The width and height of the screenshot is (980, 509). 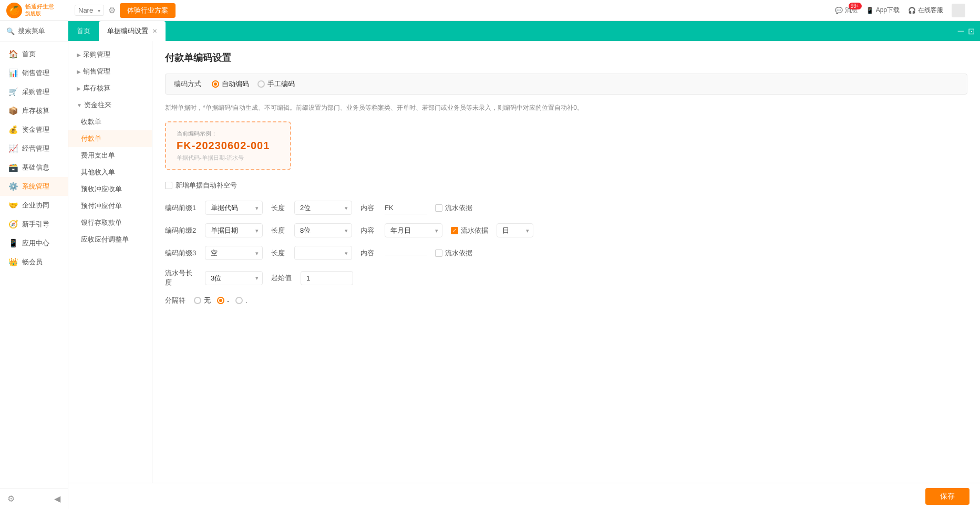 What do you see at coordinates (234, 278) in the screenshot?
I see `serial-len-select: 3位` at bounding box center [234, 278].